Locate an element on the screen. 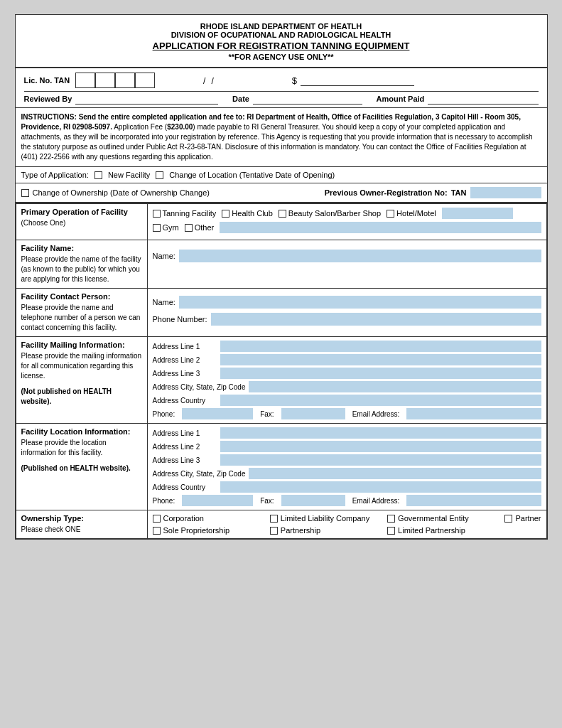 The image size is (562, 728). other-item: Other is located at coordinates (200, 228).